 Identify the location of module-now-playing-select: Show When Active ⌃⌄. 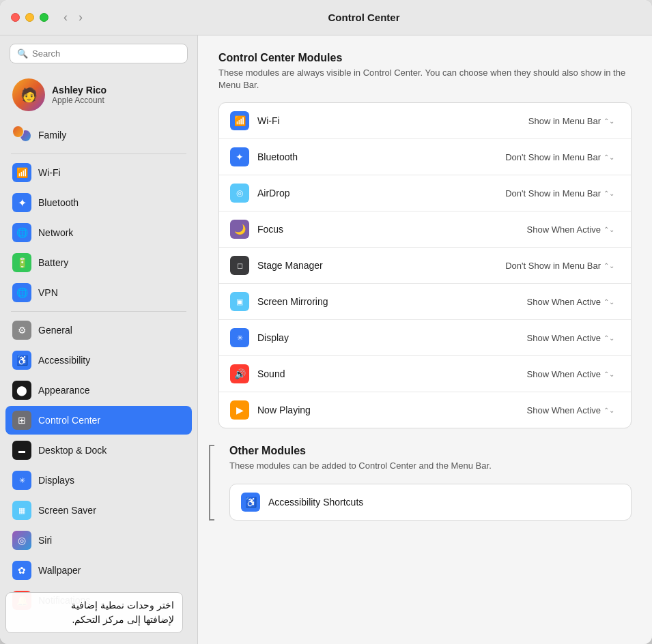
(571, 411).